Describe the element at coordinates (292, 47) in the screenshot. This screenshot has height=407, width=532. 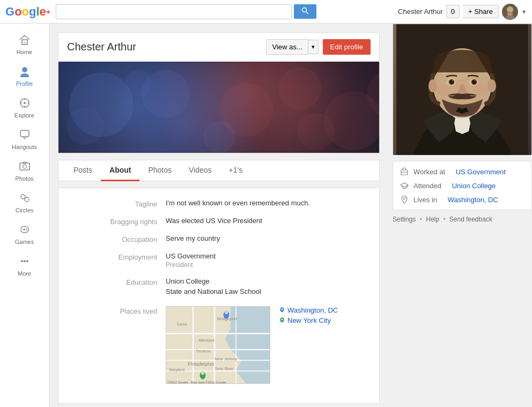
I see `view-as-group: View as... ▾` at that location.